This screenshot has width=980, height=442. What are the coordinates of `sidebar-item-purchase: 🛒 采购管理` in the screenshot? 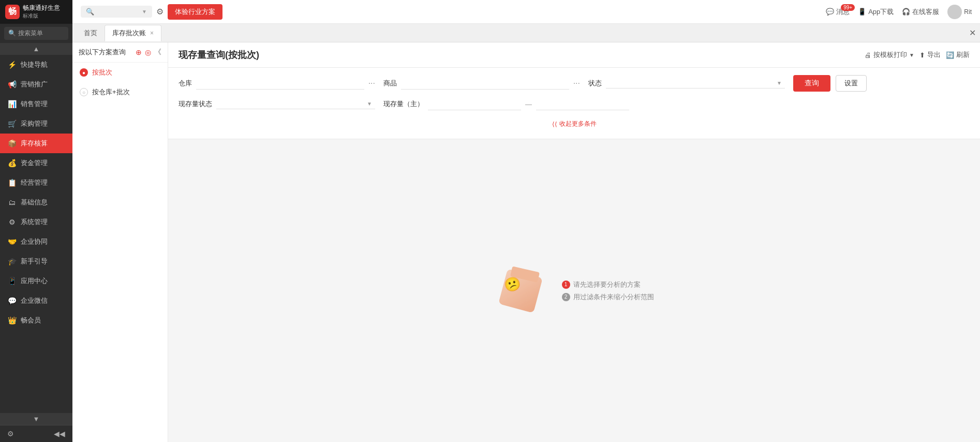 It's located at (36, 124).